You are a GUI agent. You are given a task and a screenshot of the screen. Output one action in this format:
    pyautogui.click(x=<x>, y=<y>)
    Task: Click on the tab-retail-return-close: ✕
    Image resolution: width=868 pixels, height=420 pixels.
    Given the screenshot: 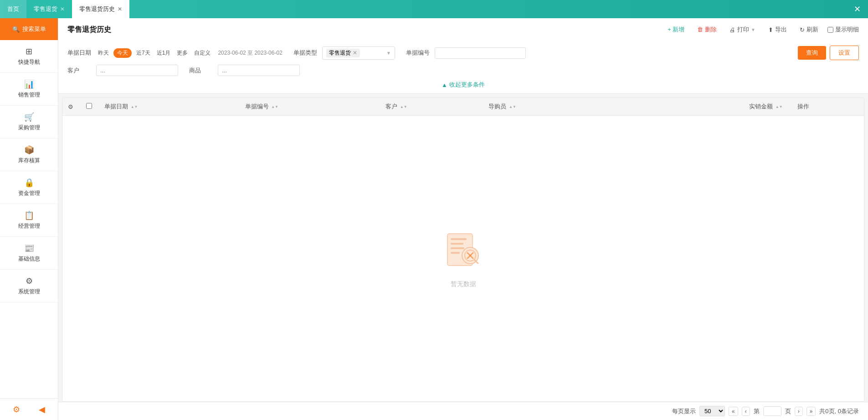 What is the action you would take?
    pyautogui.click(x=62, y=9)
    